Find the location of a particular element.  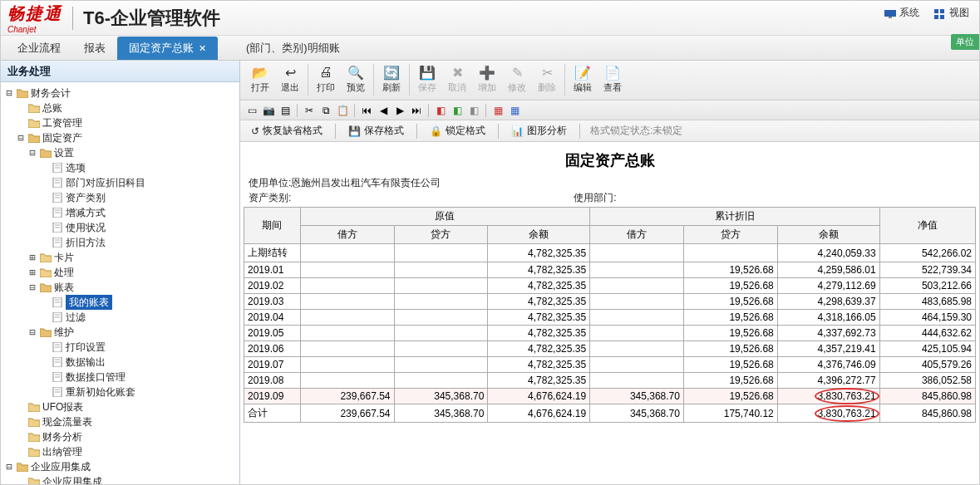

table-row: 2019.024,782,325.3519,526.684,279,112.69… is located at coordinates (610, 286).